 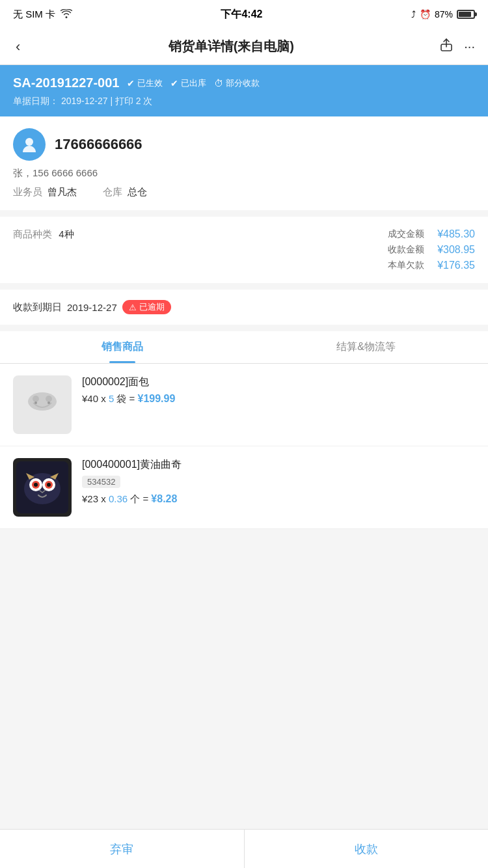 What do you see at coordinates (244, 83) in the screenshot?
I see `order-id-row: SA-20191227-001 ✔ 已生效 ✔ 已出库 ⏱ 部分收款` at bounding box center [244, 83].